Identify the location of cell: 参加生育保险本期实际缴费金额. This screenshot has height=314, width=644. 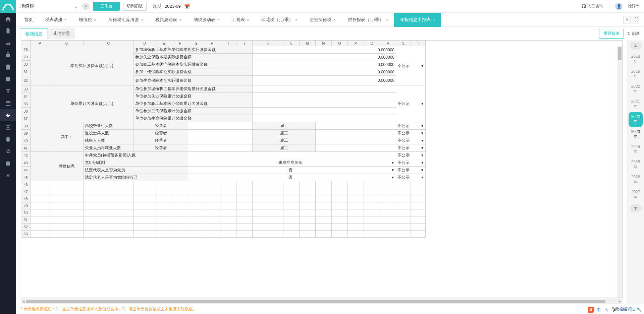
(193, 80).